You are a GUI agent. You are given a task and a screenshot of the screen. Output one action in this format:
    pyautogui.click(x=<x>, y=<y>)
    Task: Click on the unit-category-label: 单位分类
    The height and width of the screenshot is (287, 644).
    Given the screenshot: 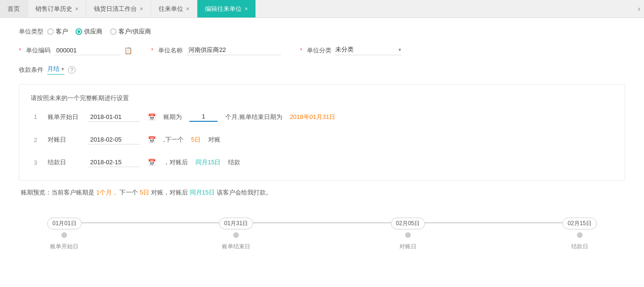 What is the action you would take?
    pyautogui.click(x=319, y=51)
    